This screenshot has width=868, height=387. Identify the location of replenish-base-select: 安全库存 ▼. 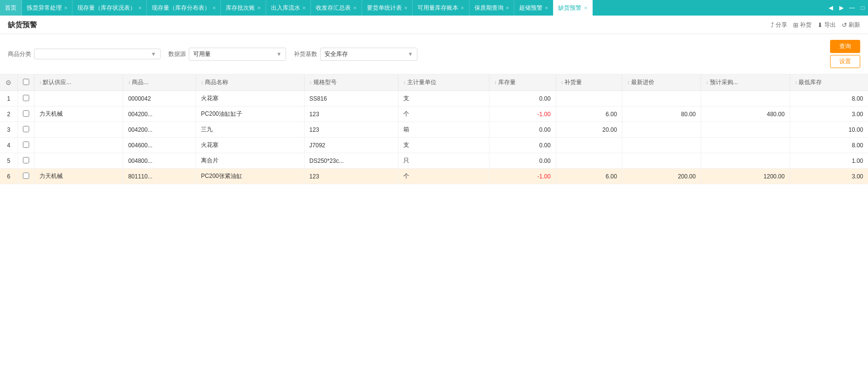
(369, 54).